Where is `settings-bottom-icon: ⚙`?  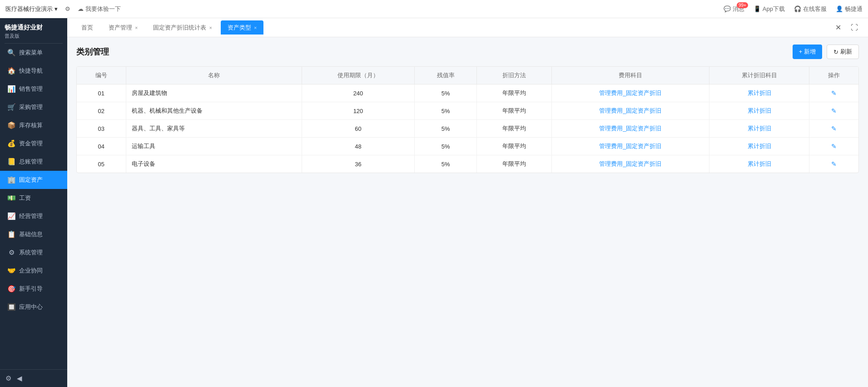 settings-bottom-icon: ⚙ is located at coordinates (8, 378).